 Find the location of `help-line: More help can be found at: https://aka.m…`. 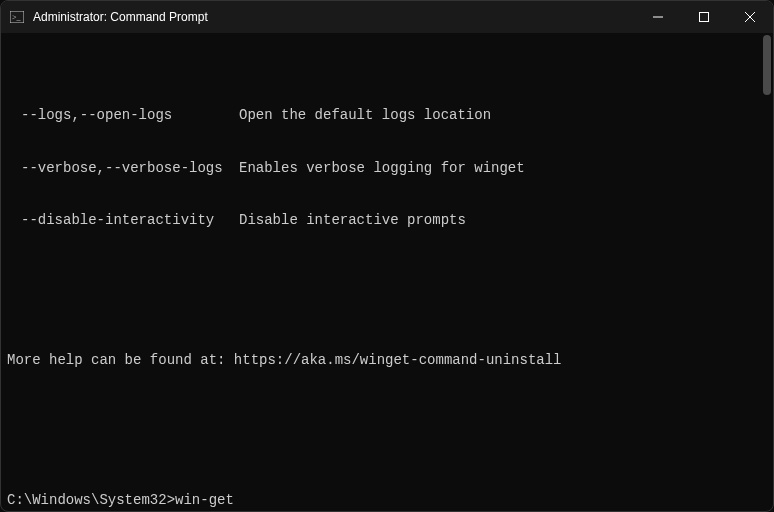

help-line: More help can be found at: https://aka.m… is located at coordinates (387, 361).